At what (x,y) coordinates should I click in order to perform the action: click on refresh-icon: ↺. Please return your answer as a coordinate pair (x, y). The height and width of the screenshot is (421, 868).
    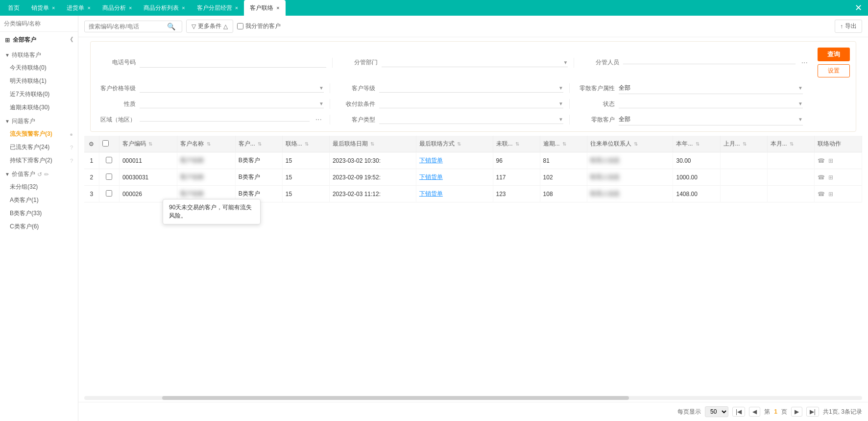
    Looking at the image, I should click on (40, 174).